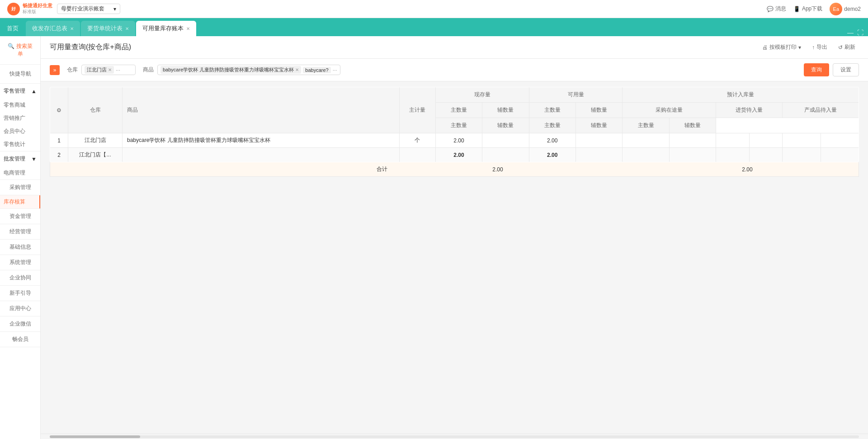  What do you see at coordinates (732, 141) in the screenshot?
I see `row1-arriving-main` at bounding box center [732, 141].